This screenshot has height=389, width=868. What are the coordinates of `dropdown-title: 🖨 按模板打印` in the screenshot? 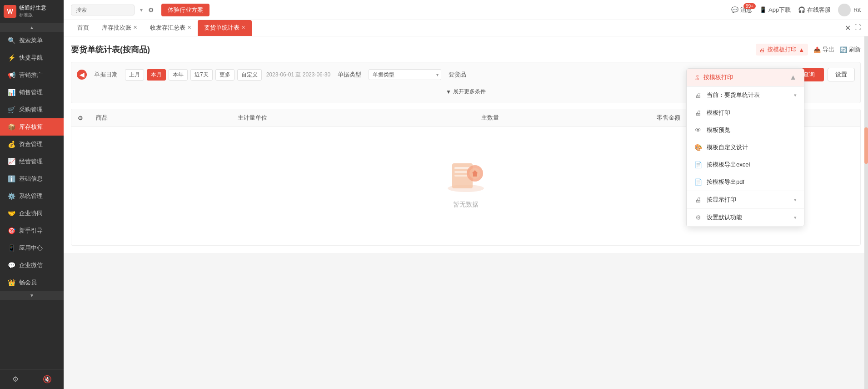 It's located at (713, 77).